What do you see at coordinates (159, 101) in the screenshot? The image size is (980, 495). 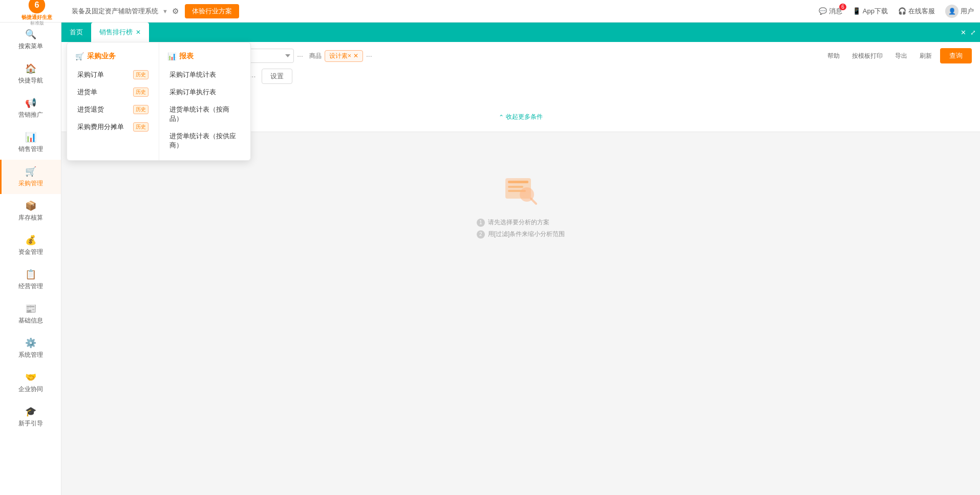 I see `purchase-dropdown-menu: 🛒 采购业务 采购订单 历史 进货单 历史 进货退货 历史 采购费用分摊单 历史…` at bounding box center [159, 101].